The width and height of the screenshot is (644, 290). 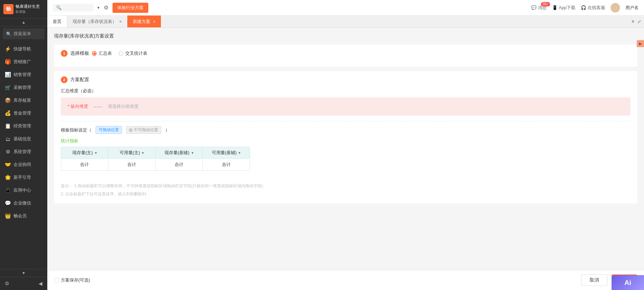 What do you see at coordinates (8, 100) in the screenshot?
I see `inventory-icon: 📦` at bounding box center [8, 100].